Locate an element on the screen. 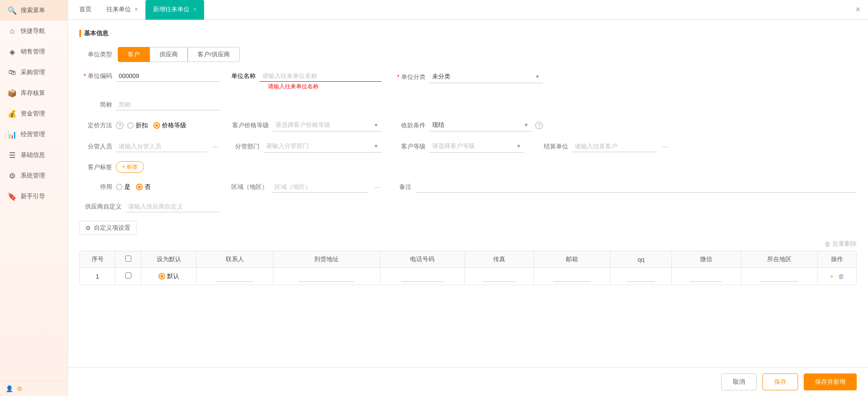  notes-input is located at coordinates (636, 187).